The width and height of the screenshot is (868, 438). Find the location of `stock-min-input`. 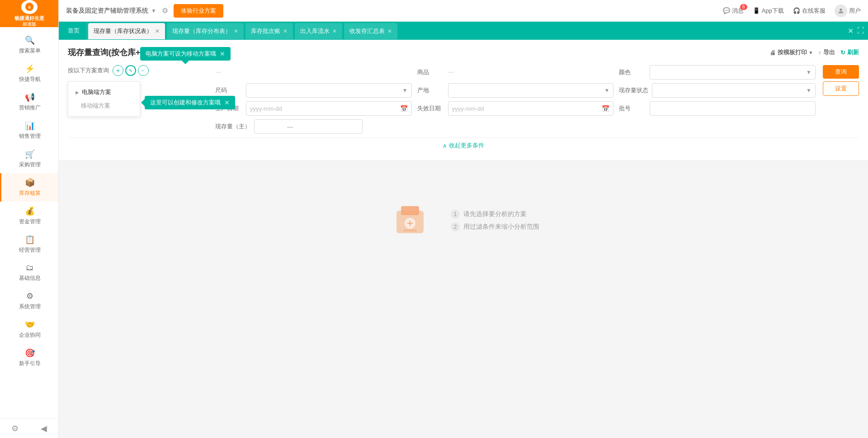

stock-min-input is located at coordinates (272, 127).